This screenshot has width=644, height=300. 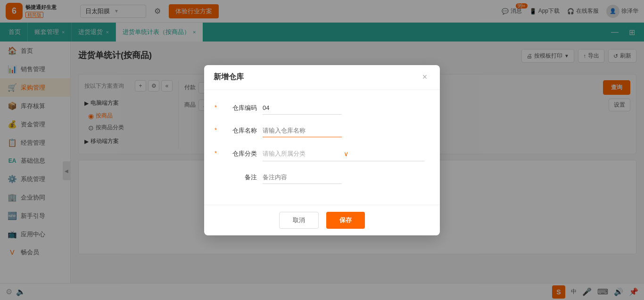 I want to click on remark-label: 备注, so click(x=238, y=177).